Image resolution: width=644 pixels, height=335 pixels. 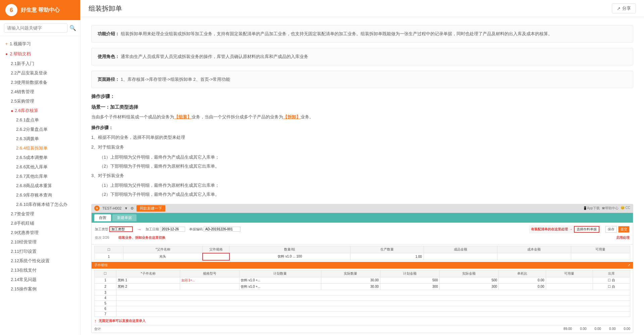 I want to click on path-block: 页面路径： 1、库存核算->库存管理->组装拆卸单 2、首页->常用功能, so click(x=362, y=79).